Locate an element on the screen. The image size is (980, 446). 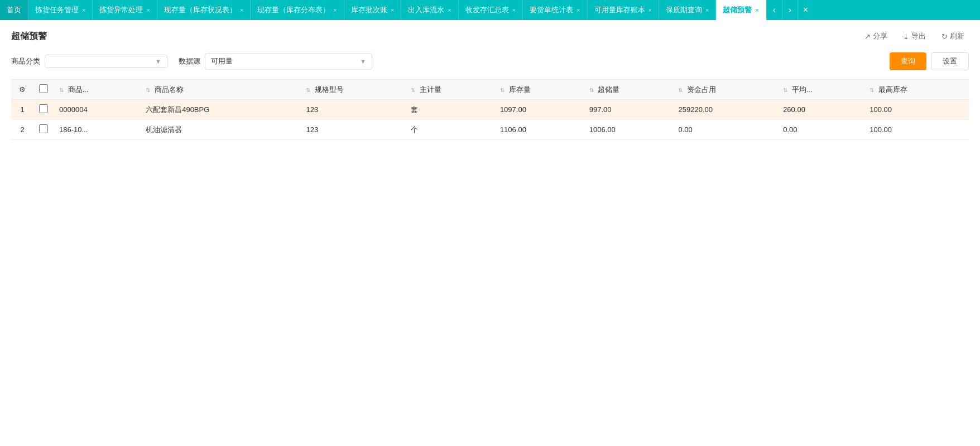
gear-icon: ⚙ is located at coordinates (22, 89).